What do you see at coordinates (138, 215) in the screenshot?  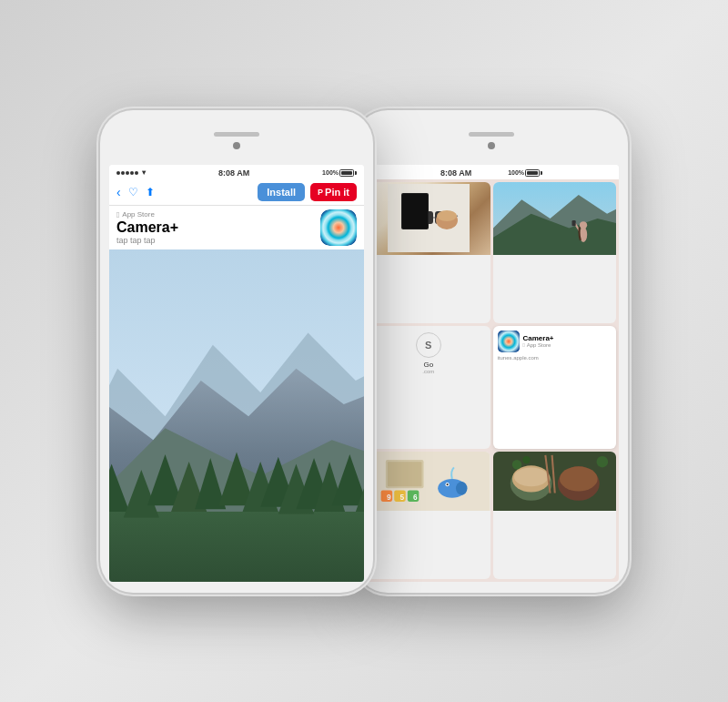 I see `app-store-text: App Store` at bounding box center [138, 215].